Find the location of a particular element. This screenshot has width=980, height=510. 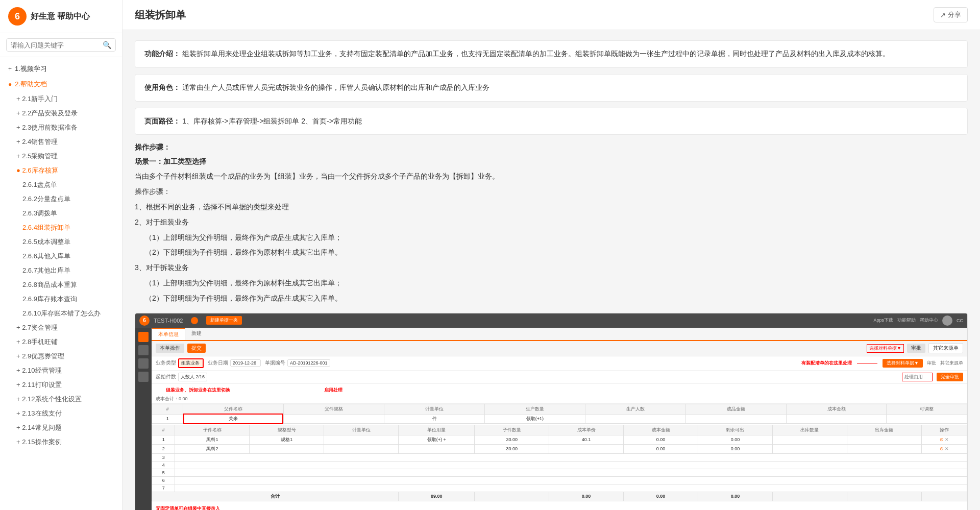

annotation-text2: 组装业务、拆卸业务在这里切换 is located at coordinates (198, 390).